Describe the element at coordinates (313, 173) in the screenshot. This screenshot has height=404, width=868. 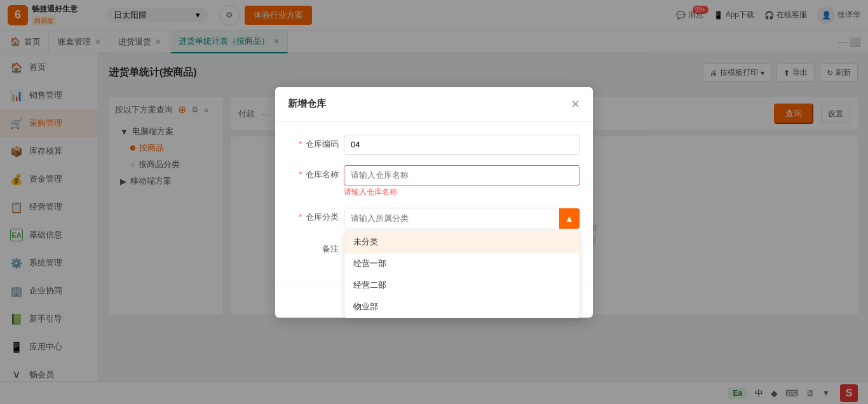
I see `form-name-label: * 仓库名称` at that location.